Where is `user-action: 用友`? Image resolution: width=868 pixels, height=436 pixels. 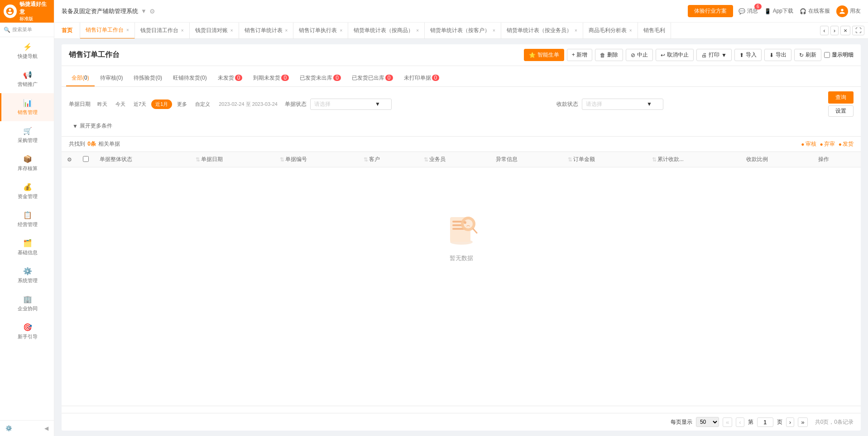
user-action: 用友 is located at coordinates (849, 11).